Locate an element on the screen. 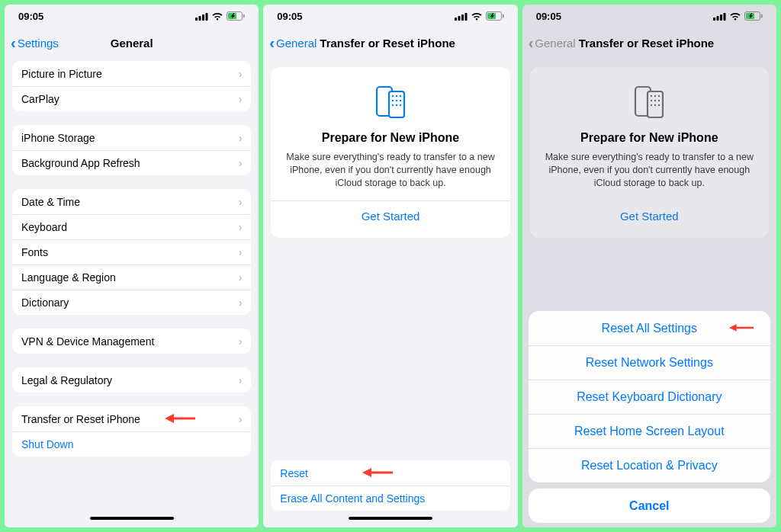  settings-group: Picture in Picture› CarPlay› is located at coordinates (131, 86).